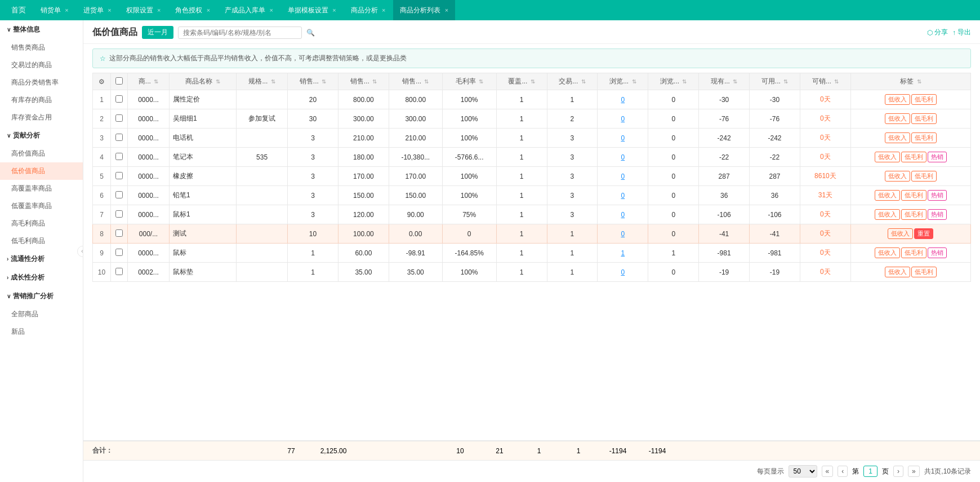  I want to click on nav-product-inbound: 产成品入库单 ×, so click(249, 10).